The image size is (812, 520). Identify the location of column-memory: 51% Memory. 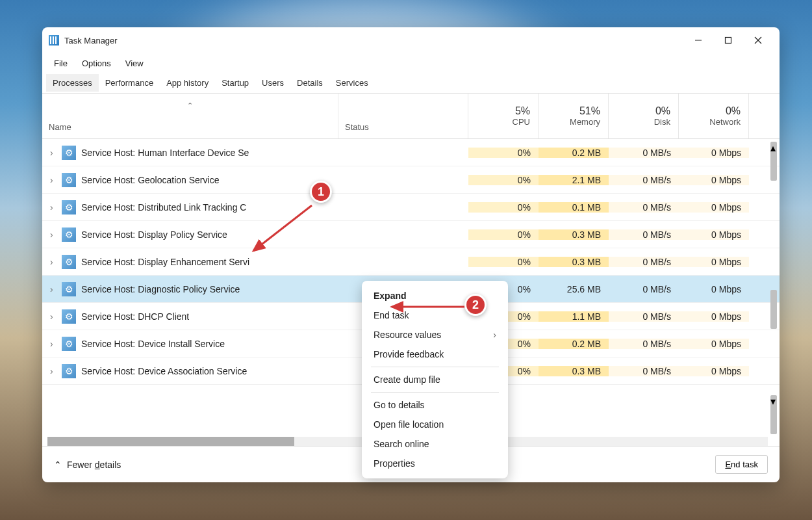
(574, 116).